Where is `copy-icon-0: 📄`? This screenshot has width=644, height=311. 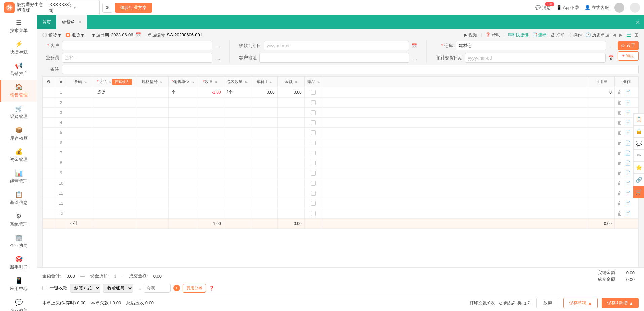 copy-icon-0: 📄 is located at coordinates (628, 92).